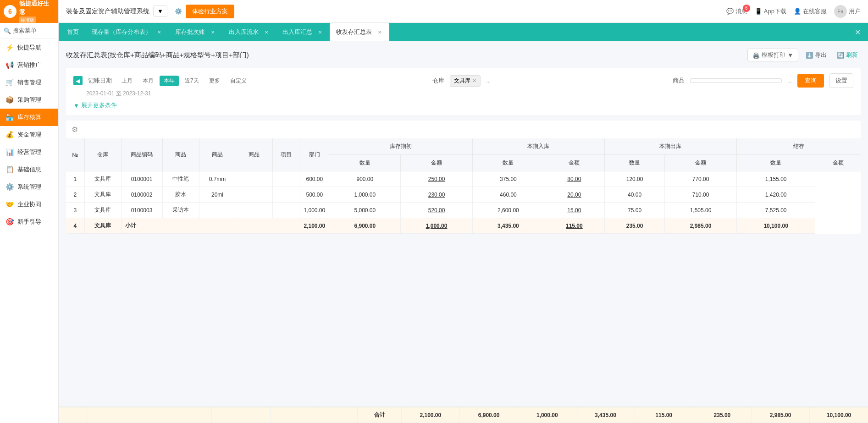 This screenshot has width=868, height=423. I want to click on sidebar-item-business: 📊 经营管理, so click(29, 152).